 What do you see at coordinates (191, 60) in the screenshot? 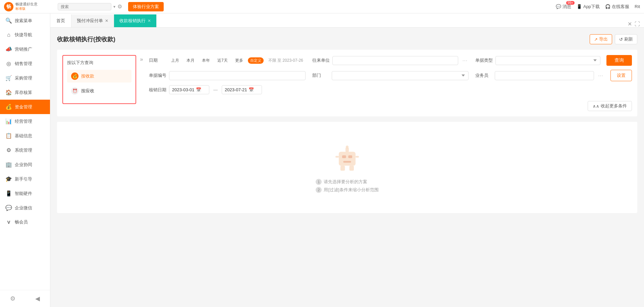
I see `date-this-month-btn: 本月` at bounding box center [191, 60].